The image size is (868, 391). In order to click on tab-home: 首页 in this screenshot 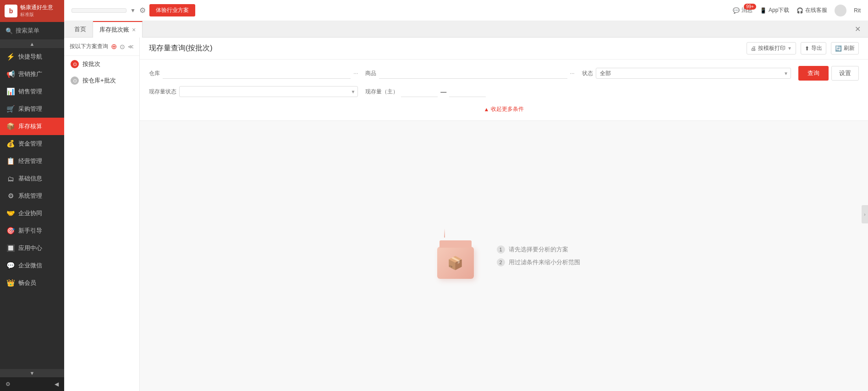, I will do `click(81, 29)`.